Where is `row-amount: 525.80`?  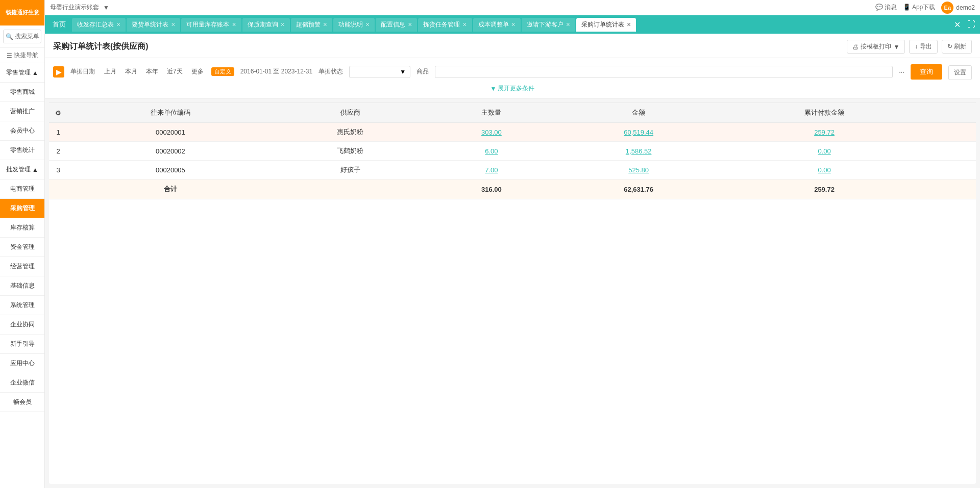
row-amount: 525.80 is located at coordinates (639, 170).